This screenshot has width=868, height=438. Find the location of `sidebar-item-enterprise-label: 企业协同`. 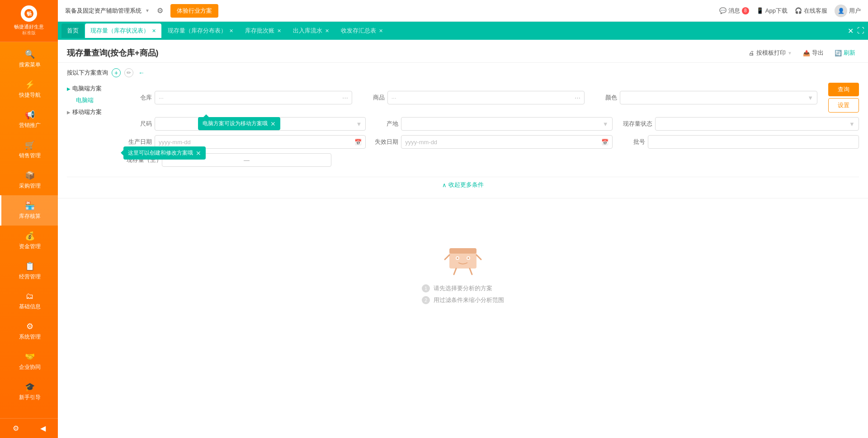

sidebar-item-enterprise-label: 企业协同 is located at coordinates (30, 367).